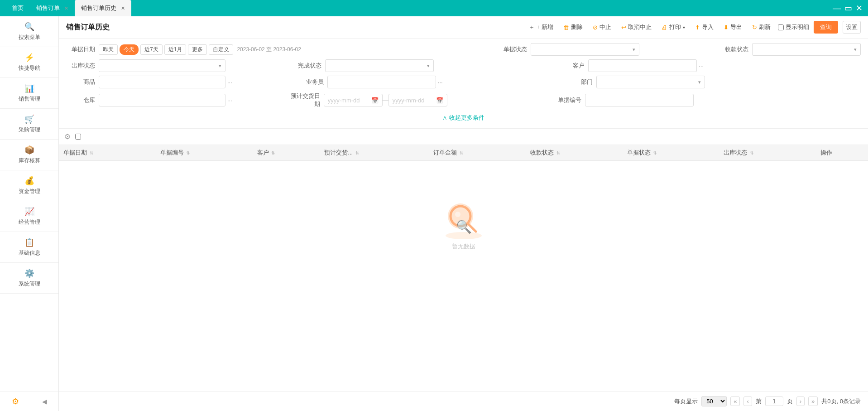 The image size is (868, 411). I want to click on goods-input, so click(162, 82).